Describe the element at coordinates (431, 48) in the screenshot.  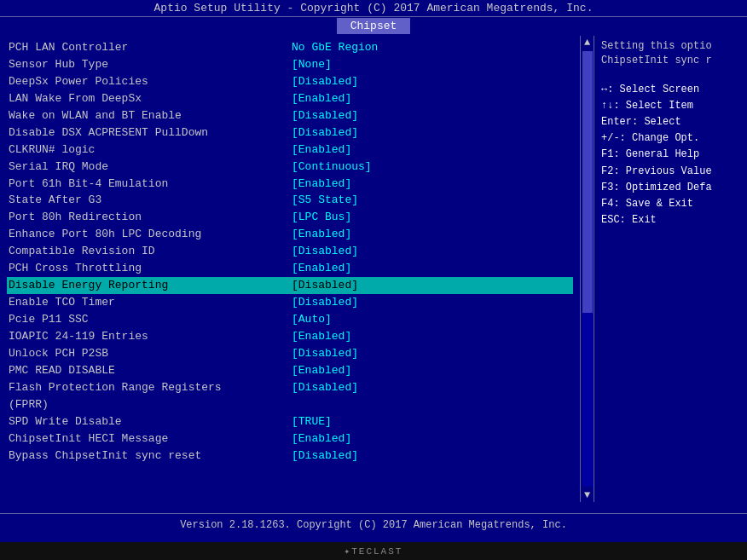
I see `setting-value: No GbE Region` at that location.